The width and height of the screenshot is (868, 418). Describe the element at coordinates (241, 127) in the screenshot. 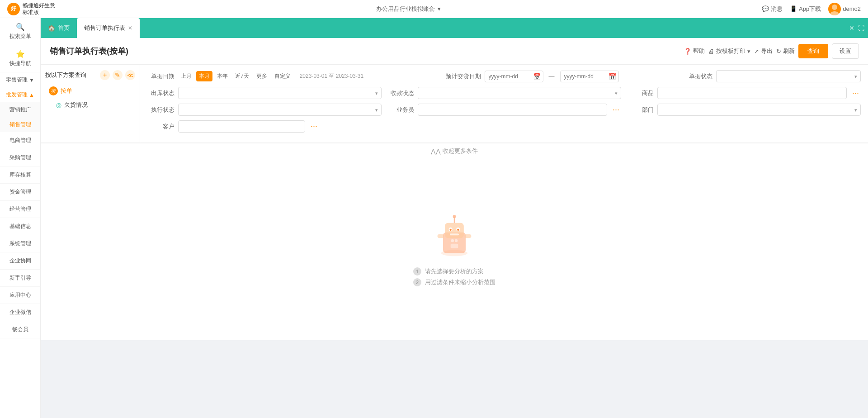

I see `customer-input` at that location.